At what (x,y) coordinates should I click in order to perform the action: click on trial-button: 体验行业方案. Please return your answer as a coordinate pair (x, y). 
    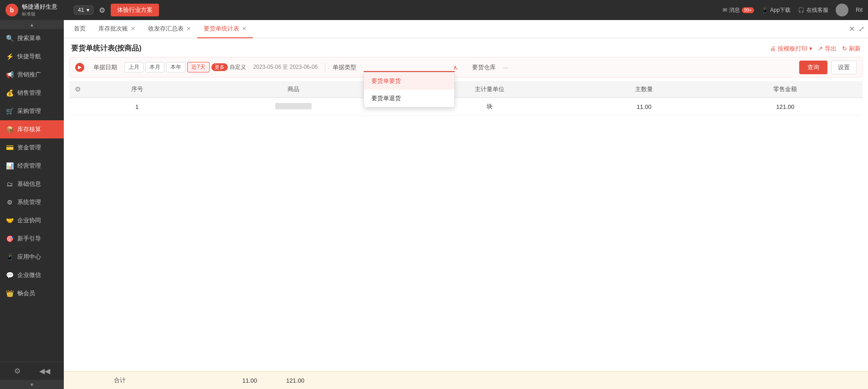
    Looking at the image, I should click on (135, 10).